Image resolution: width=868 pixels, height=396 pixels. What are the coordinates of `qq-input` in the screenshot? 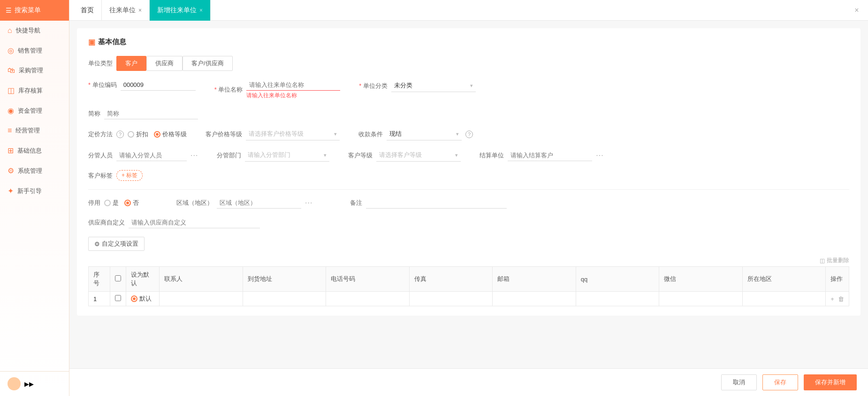 It's located at (617, 299).